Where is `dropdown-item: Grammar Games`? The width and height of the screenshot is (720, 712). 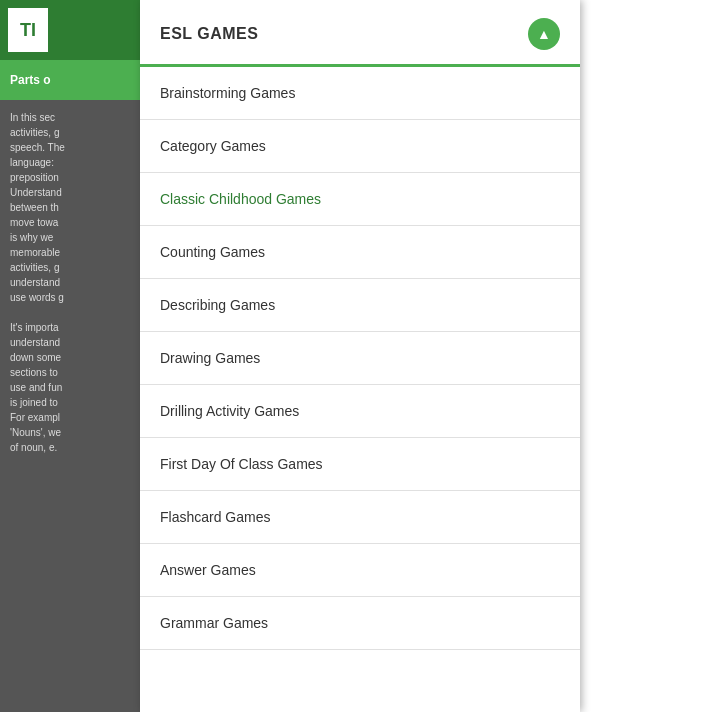
dropdown-item: Grammar Games is located at coordinates (360, 624).